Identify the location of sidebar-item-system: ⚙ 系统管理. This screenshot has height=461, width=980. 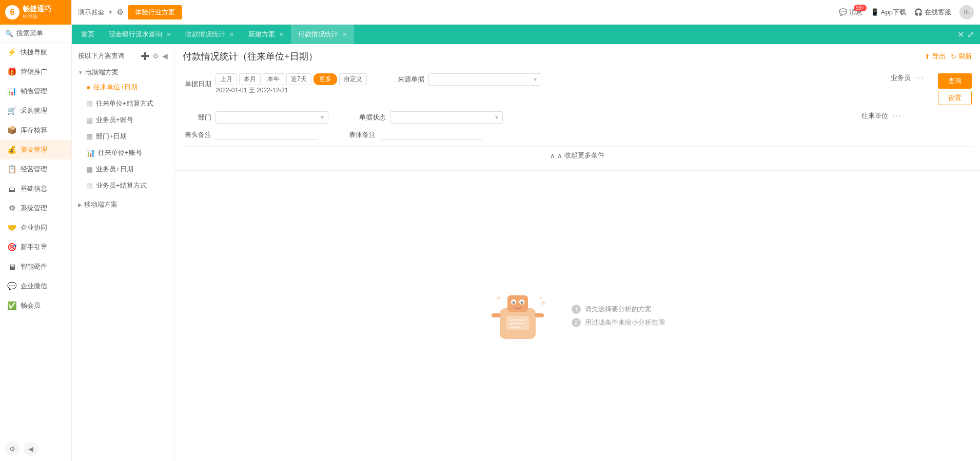
(36, 208).